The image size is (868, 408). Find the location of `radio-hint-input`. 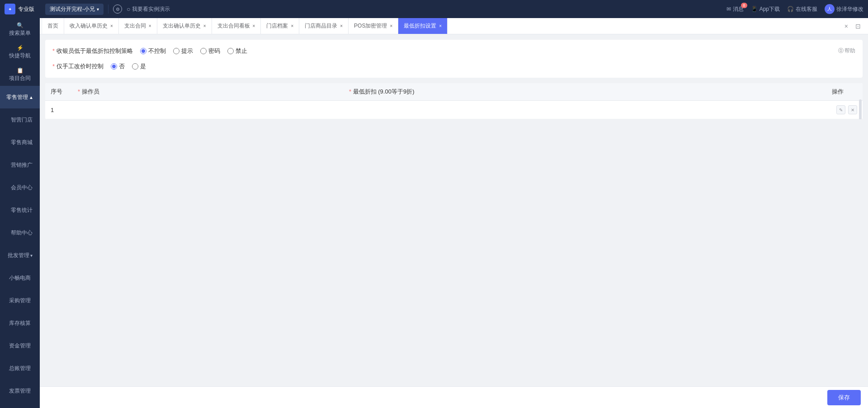

radio-hint-input is located at coordinates (176, 51).